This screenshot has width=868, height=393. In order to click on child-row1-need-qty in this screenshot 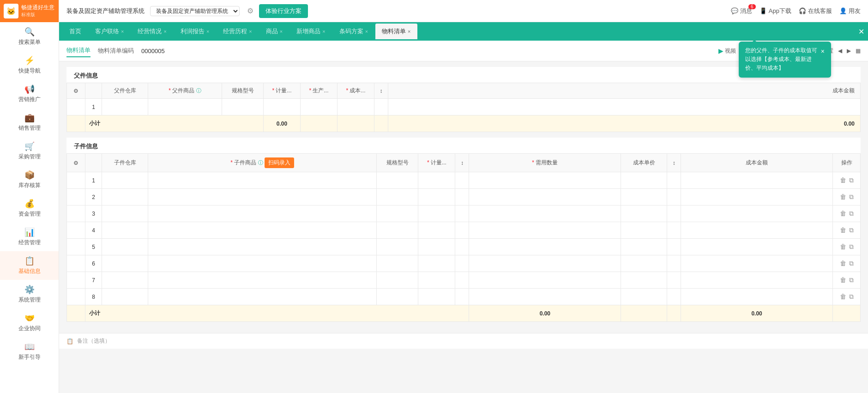, I will do `click(545, 181)`.